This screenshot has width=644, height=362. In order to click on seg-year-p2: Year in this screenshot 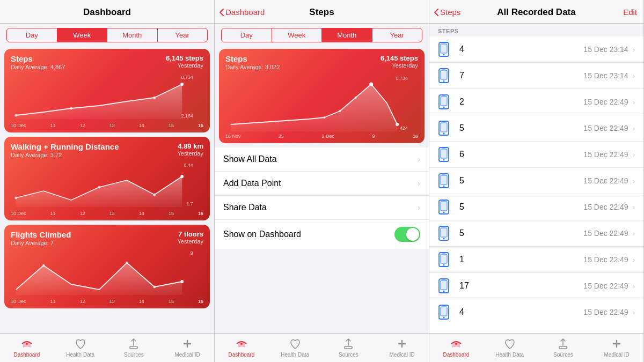, I will do `click(397, 35)`.